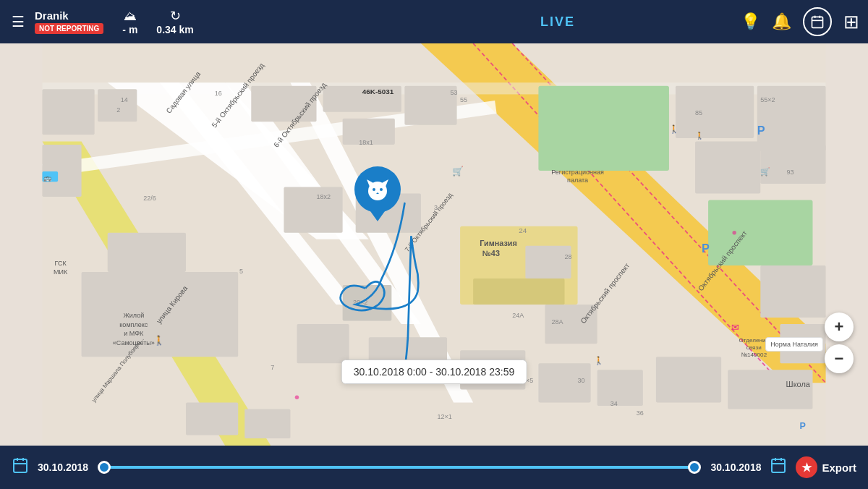 This screenshot has height=489, width=868. Describe the element at coordinates (378, 190) in the screenshot. I see `cat-marker` at that location.